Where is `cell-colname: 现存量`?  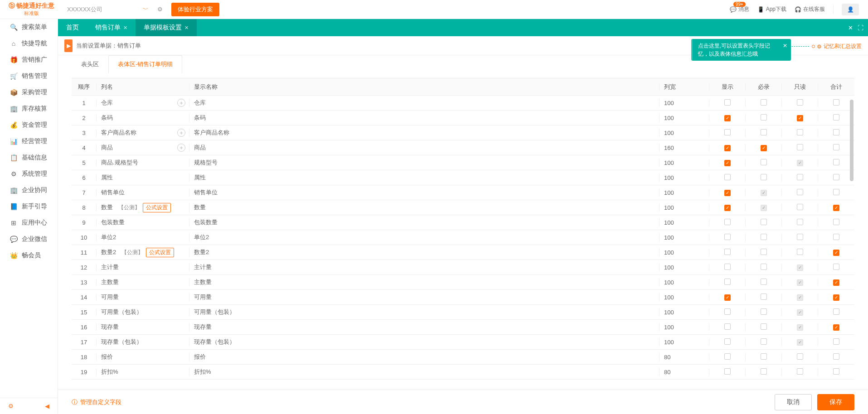 cell-colname: 现存量 is located at coordinates (143, 327).